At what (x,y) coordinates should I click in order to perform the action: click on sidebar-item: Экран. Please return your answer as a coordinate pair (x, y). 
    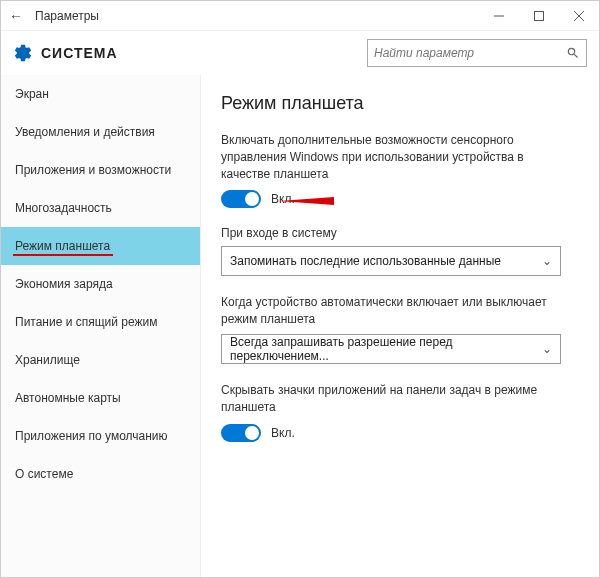
    Looking at the image, I should click on (100, 94).